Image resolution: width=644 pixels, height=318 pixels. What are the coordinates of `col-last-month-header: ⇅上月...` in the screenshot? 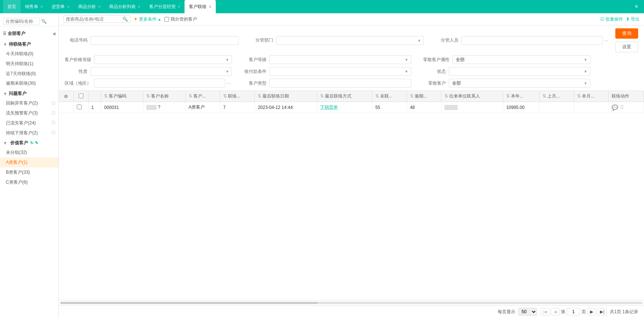 It's located at (557, 96).